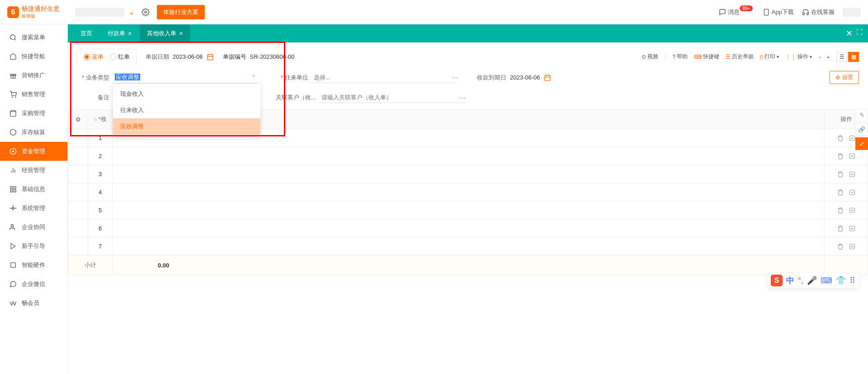 This screenshot has width=868, height=374. Describe the element at coordinates (750, 57) in the screenshot. I see `form-toolbar: ⊙视频 | ?帮助 ⌨快捷键 ☰历史单据 ⎙打印▾ ⋮⋮操作▾ ◂ ▸ ☰ ▦` at that location.